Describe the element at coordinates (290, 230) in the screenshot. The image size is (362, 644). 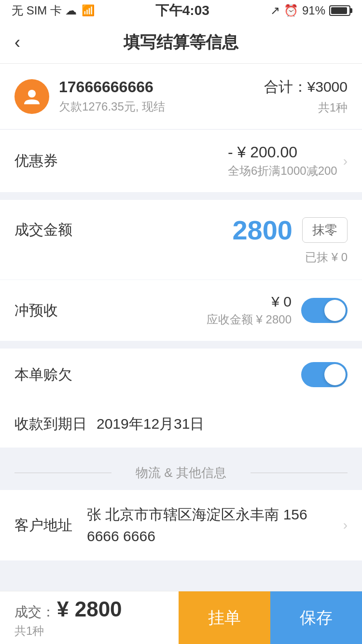
I see `deal-right: 2800 抹零` at that location.